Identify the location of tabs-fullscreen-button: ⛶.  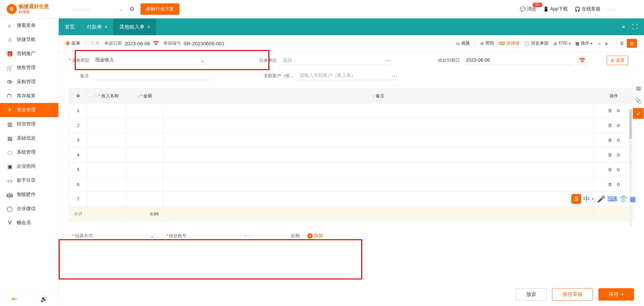
(635, 27).